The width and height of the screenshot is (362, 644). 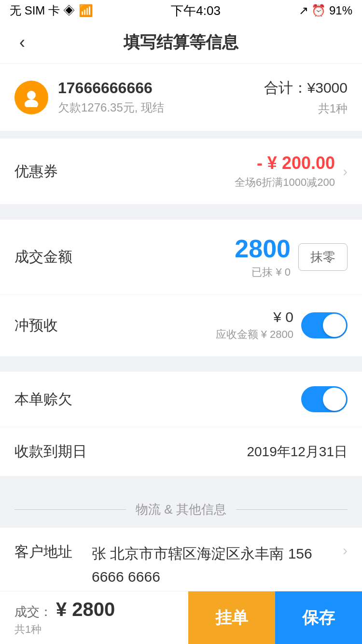 I want to click on divider-line-left, so click(x=70, y=510).